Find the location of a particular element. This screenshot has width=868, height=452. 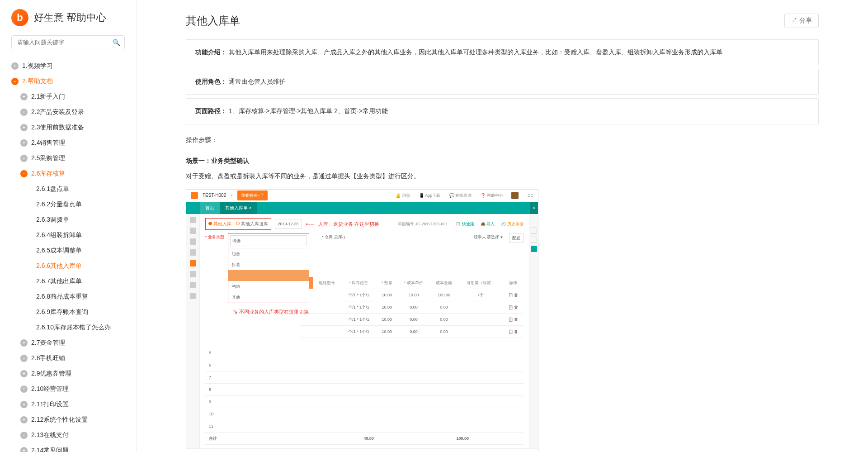

arrow-icon: ⟵ is located at coordinates (310, 224).